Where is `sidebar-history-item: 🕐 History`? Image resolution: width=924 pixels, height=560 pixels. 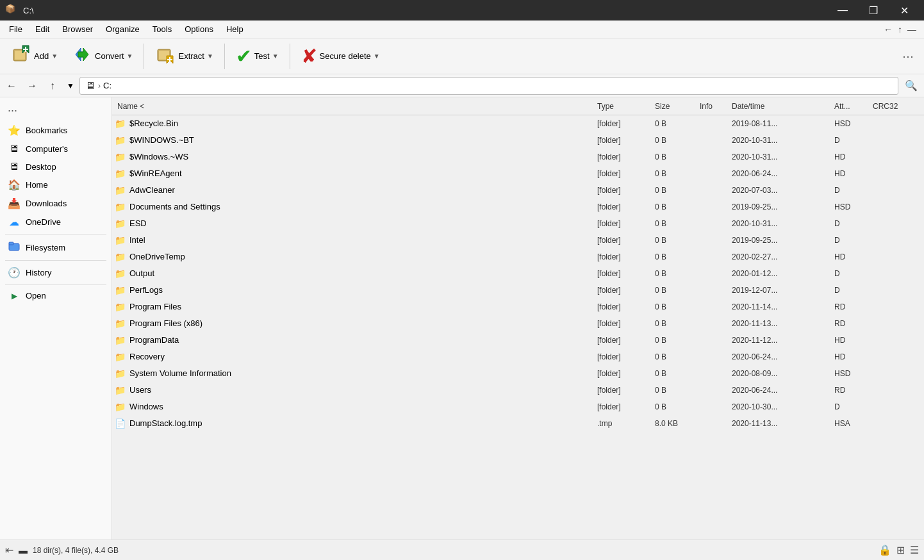
sidebar-history-item: 🕐 History is located at coordinates (56, 273).